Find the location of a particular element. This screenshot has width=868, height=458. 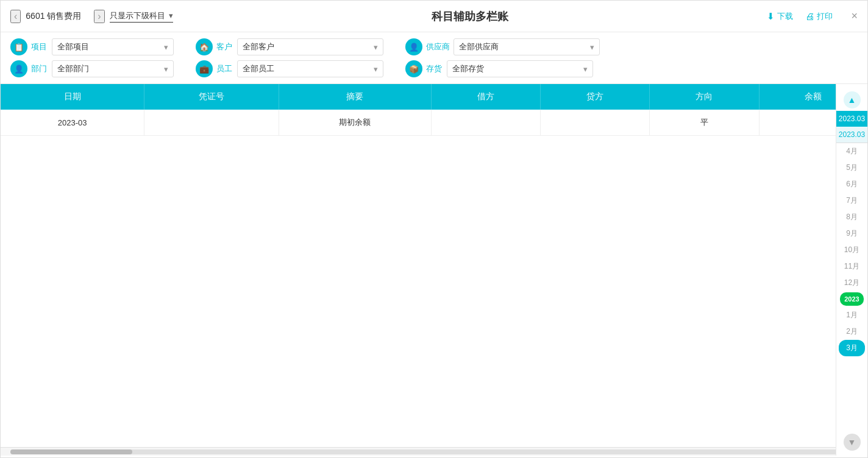

timeline-month-10: 10月 is located at coordinates (852, 250).